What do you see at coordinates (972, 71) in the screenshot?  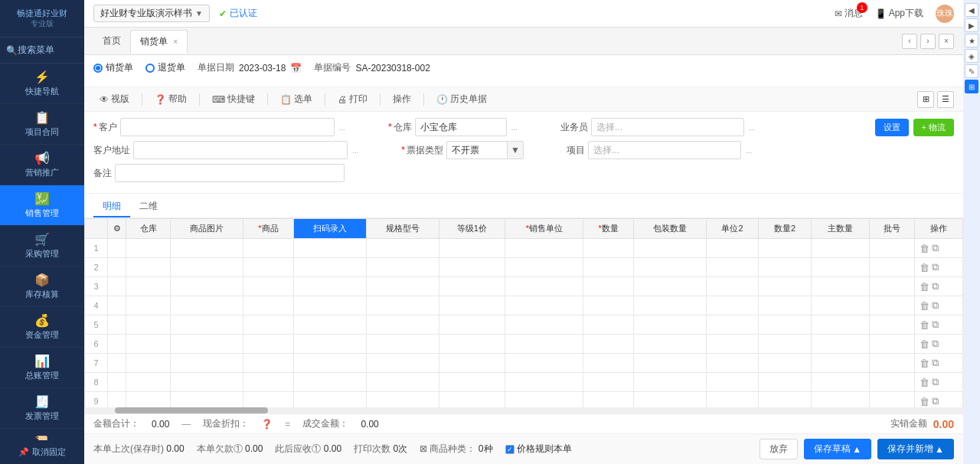 I see `right-panel-btn-5: ✎` at bounding box center [972, 71].